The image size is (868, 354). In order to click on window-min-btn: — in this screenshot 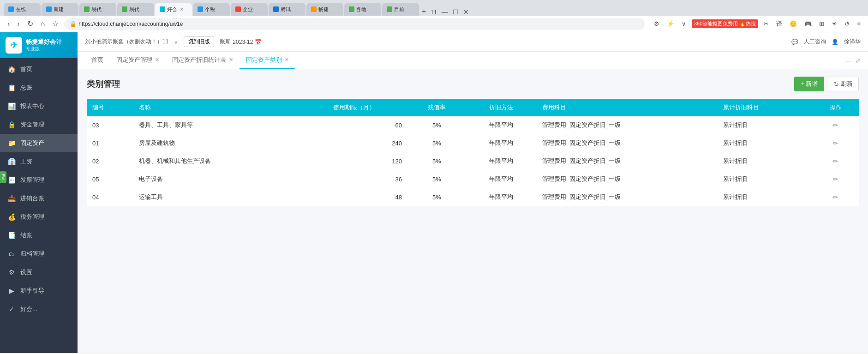, I will do `click(848, 60)`.